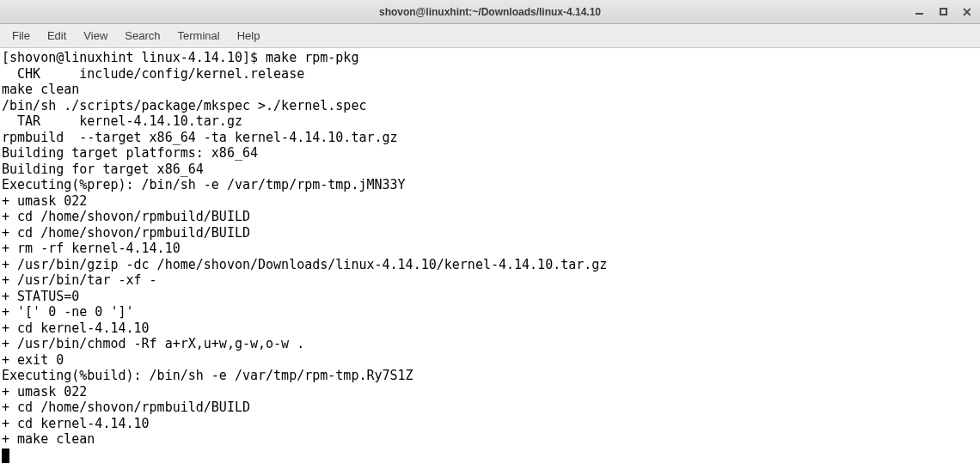 The width and height of the screenshot is (980, 476). What do you see at coordinates (91, 248) in the screenshot?
I see `terminal-line: + rm -rf kernel-4.14.10` at bounding box center [91, 248].